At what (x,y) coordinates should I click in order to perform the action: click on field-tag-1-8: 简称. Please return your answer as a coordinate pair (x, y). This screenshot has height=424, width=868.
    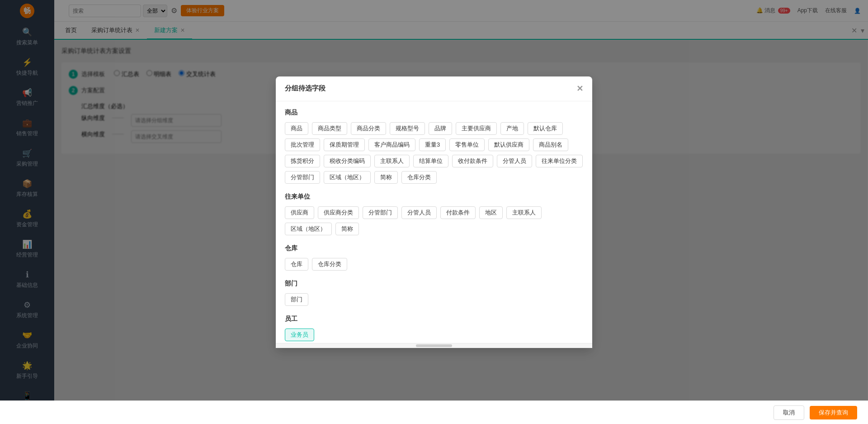
    Looking at the image, I should click on (347, 229).